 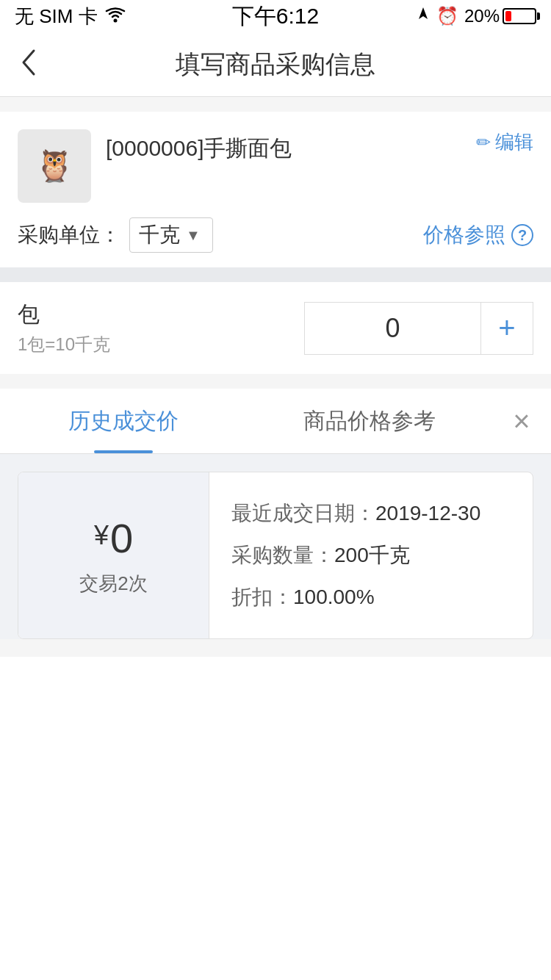 I want to click on quantity-unit: 包, so click(x=64, y=314).